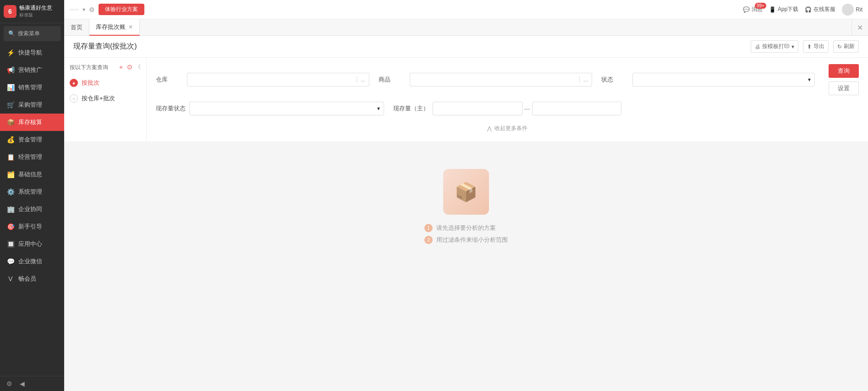 The height and width of the screenshot is (391, 868). What do you see at coordinates (32, 53) in the screenshot?
I see `sidebar-item-quick-nav: ⚡ 快捷导航` at bounding box center [32, 53].